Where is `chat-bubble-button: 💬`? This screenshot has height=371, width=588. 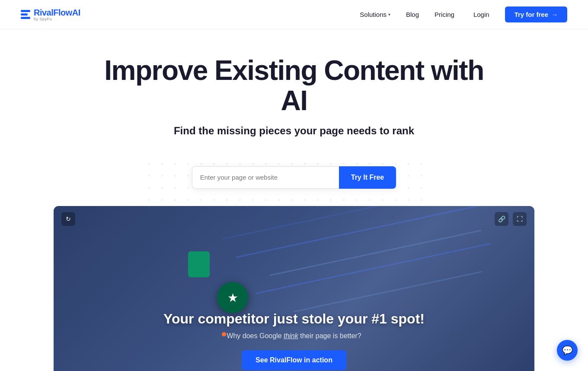
chat-bubble-button: 💬 is located at coordinates (567, 350).